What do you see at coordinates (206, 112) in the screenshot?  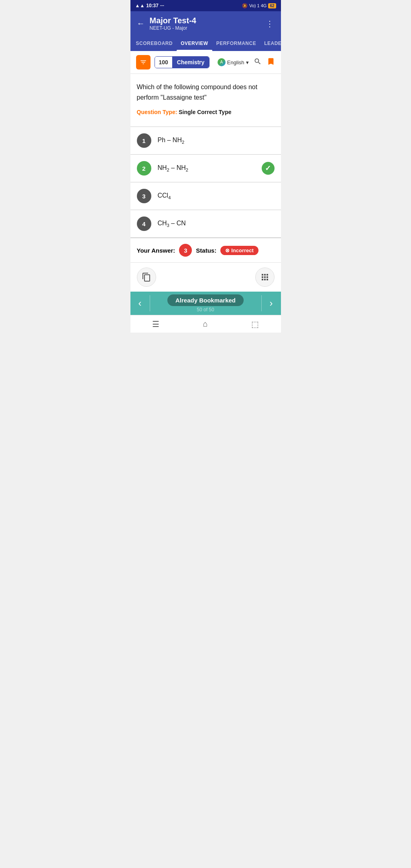 I see `question-type-row: Question Type: Single Correct Type` at bounding box center [206, 112].